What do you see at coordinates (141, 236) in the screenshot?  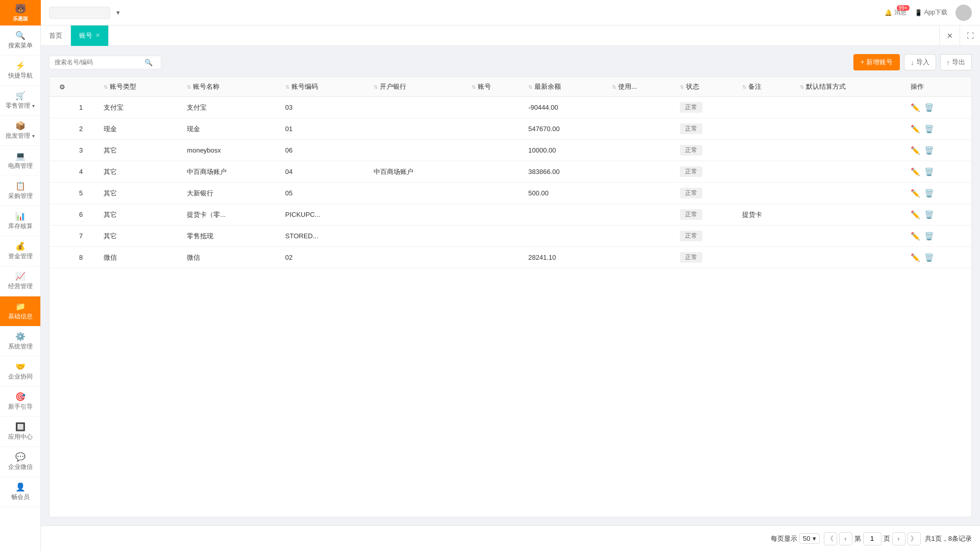 I see `row-type-6: 其它` at bounding box center [141, 236].